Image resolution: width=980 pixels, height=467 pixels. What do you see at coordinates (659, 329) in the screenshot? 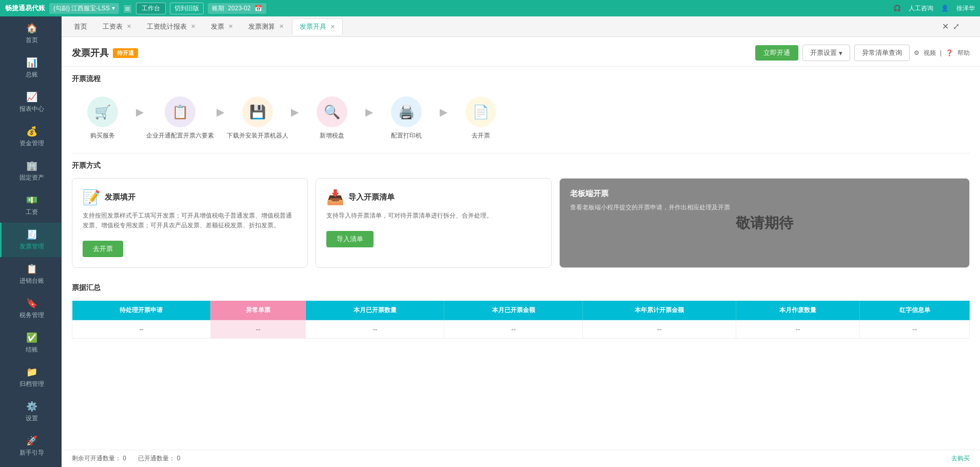
I see `cell-year-amount: --` at bounding box center [659, 329].